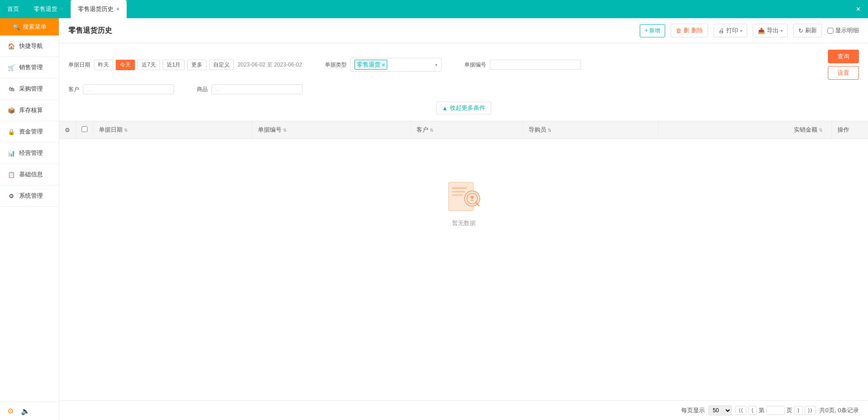 This screenshot has width=868, height=420. Describe the element at coordinates (128, 89) in the screenshot. I see `customer-select: ...` at that location.